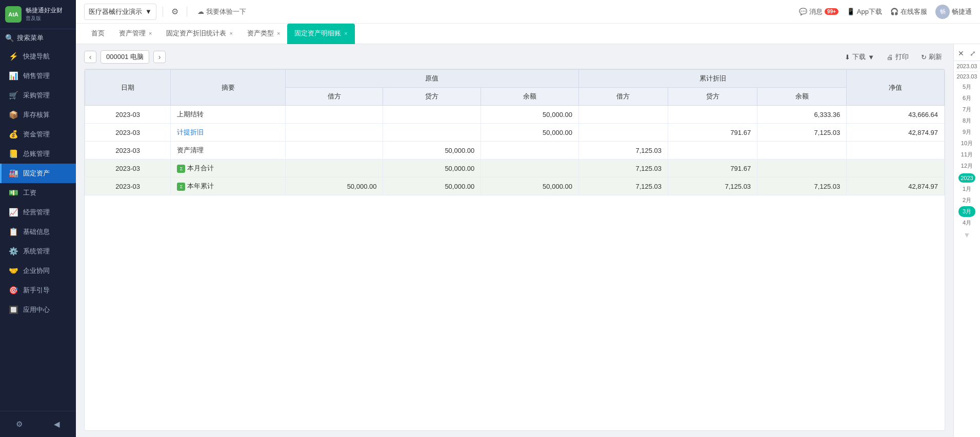 The width and height of the screenshot is (980, 437). I want to click on sidebar-item-fixed-assets: 🏭 固定资产, so click(38, 173).